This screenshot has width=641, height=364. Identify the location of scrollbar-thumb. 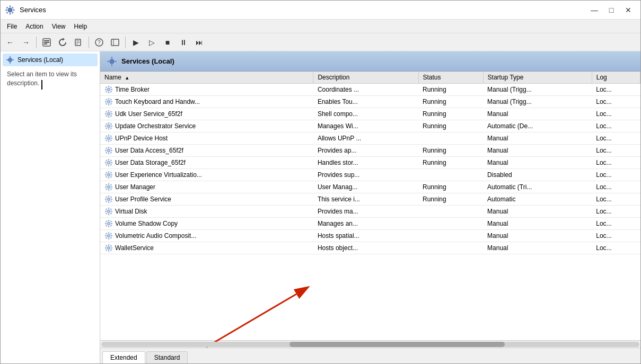
(397, 344).